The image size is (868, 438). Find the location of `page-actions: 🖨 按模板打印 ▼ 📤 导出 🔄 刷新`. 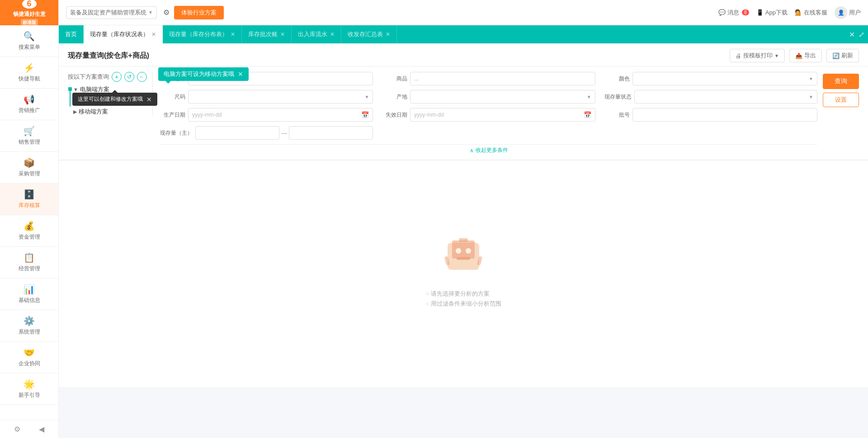

page-actions: 🖨 按模板打印 ▼ 📤 导出 🔄 刷新 is located at coordinates (794, 56).